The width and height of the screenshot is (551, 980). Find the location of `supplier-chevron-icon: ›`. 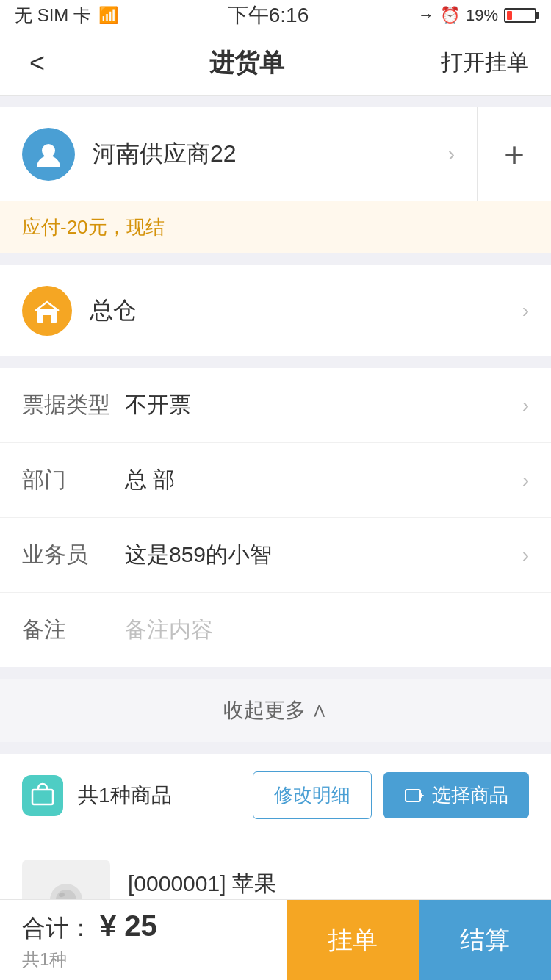

supplier-chevron-icon: › is located at coordinates (451, 154).